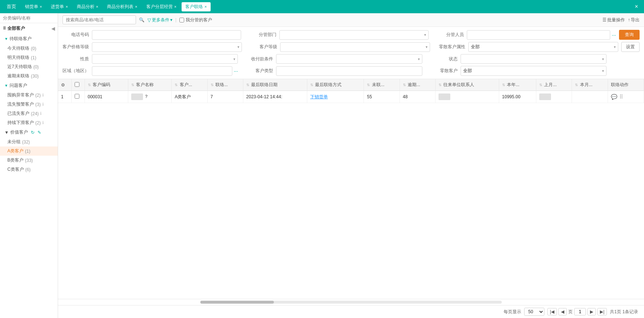 Image resolution: width=644 pixels, height=318 pixels. Describe the element at coordinates (351, 20) in the screenshot. I see `filter-bar: 🔍 ▽ 更多条件 ▾ | 我分管的客户 ☰ 批量操作` at that location.